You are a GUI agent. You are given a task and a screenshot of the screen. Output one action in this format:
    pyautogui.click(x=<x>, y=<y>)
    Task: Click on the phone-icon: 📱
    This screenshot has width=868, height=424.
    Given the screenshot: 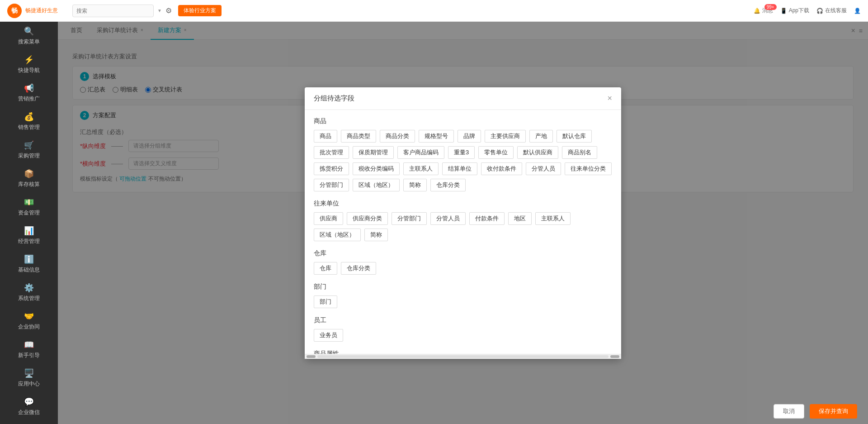 What is the action you would take?
    pyautogui.click(x=784, y=11)
    